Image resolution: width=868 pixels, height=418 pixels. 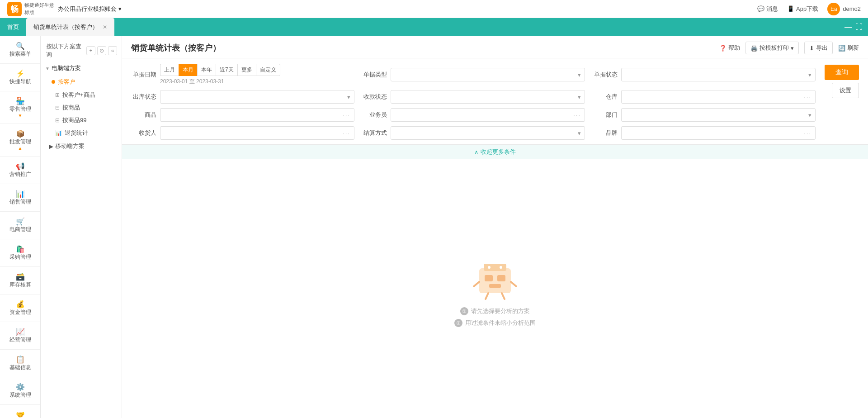 What do you see at coordinates (473, 75) in the screenshot?
I see `doc-type-cell: 单据类型 ▾` at bounding box center [473, 75].